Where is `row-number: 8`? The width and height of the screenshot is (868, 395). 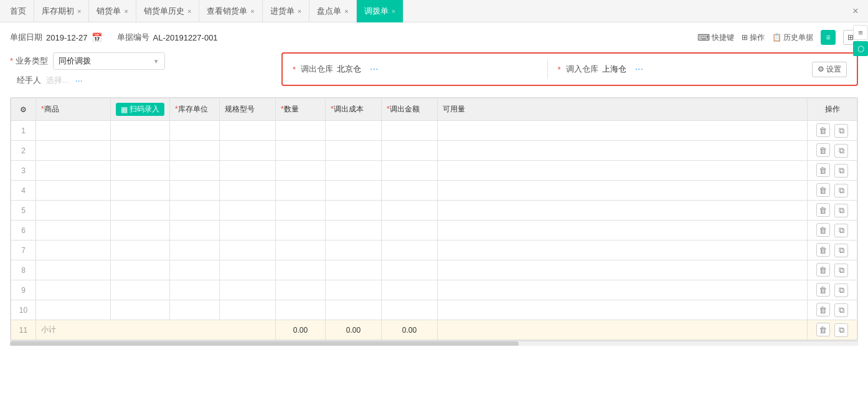 row-number: 8 is located at coordinates (24, 270).